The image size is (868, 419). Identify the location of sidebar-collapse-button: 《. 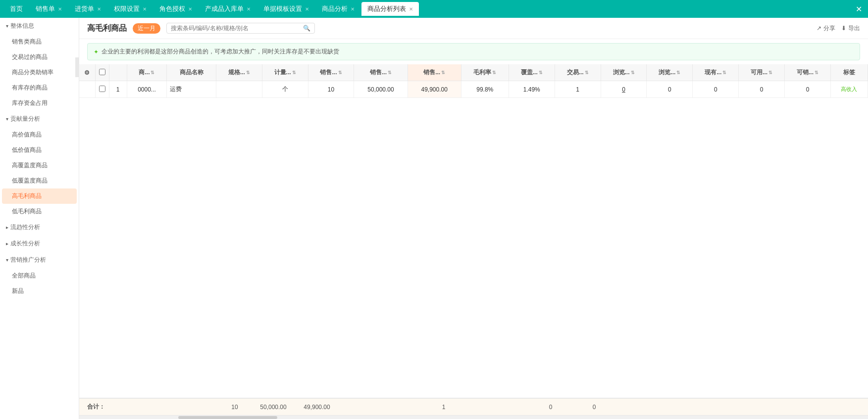
(77, 67).